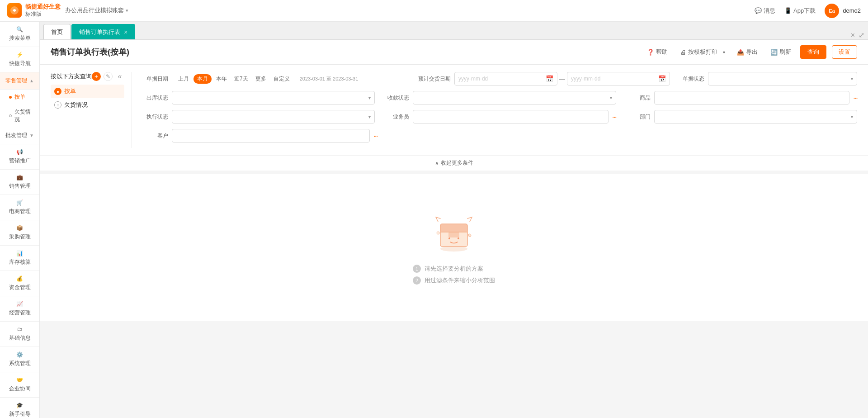 This screenshot has height=418, width=868. I want to click on operation-icon: 📈, so click(20, 304).